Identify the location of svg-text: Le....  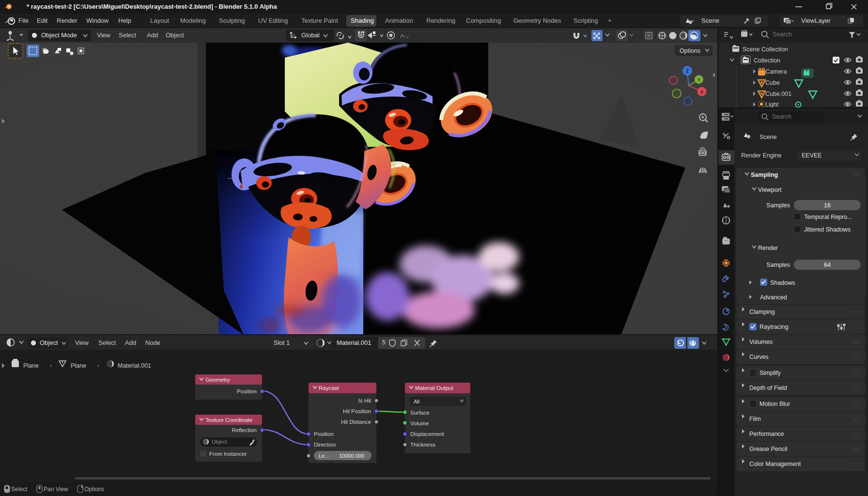
(324, 456).